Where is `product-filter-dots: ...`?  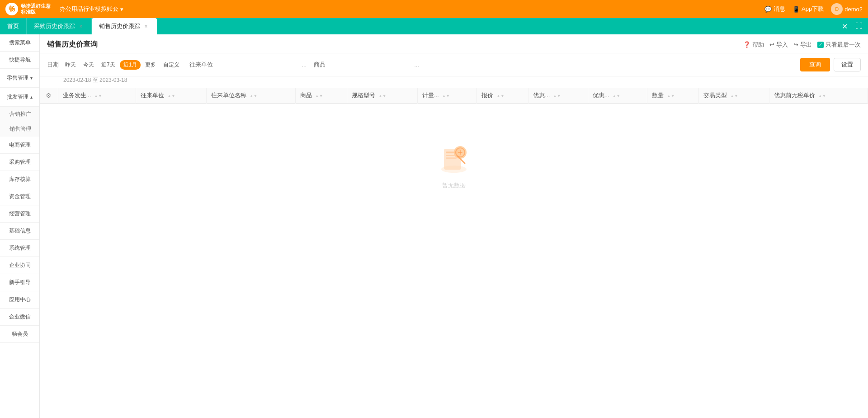 product-filter-dots: ... is located at coordinates (417, 65).